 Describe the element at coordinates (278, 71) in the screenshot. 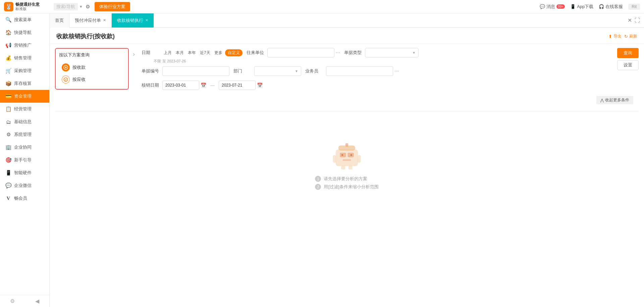

I see `department-select: ▾` at that location.